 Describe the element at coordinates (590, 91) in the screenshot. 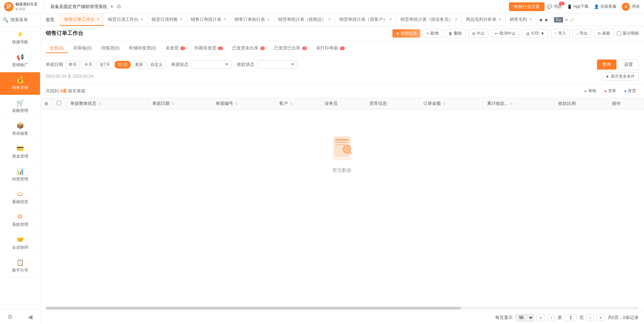

I see `review-action-btn: ● 审核` at that location.